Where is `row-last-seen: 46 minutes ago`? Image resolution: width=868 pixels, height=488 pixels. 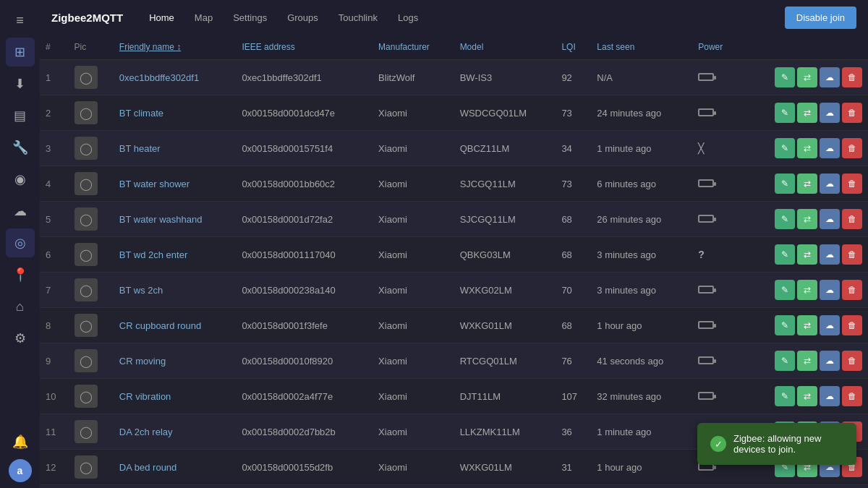
row-last-seen: 46 minutes ago is located at coordinates (642, 487).